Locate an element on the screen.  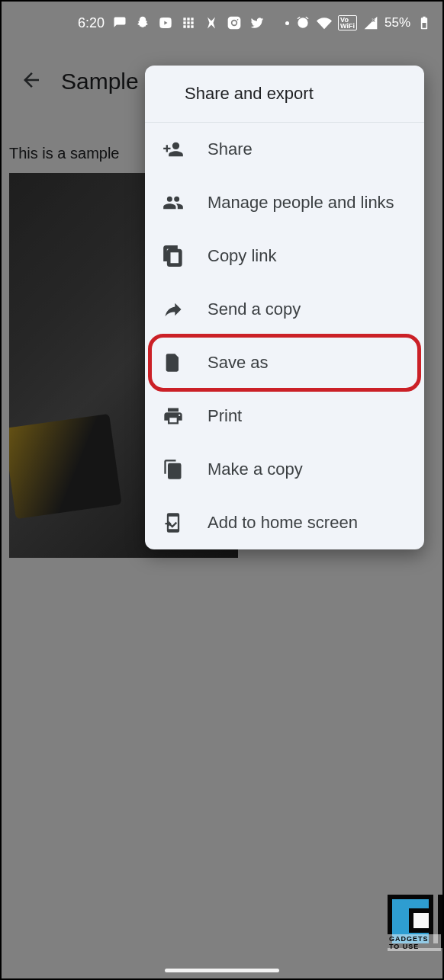
menu-item-copy-link: Copy link is located at coordinates (285, 256).